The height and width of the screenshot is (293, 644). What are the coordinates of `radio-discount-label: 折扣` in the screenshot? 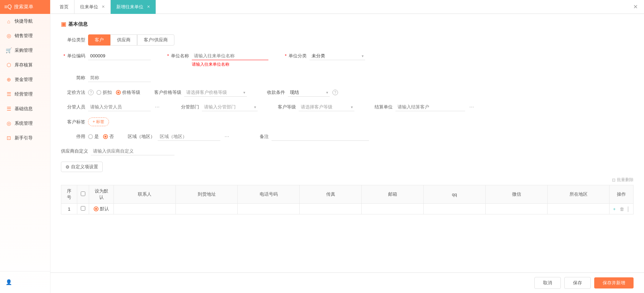 It's located at (107, 92).